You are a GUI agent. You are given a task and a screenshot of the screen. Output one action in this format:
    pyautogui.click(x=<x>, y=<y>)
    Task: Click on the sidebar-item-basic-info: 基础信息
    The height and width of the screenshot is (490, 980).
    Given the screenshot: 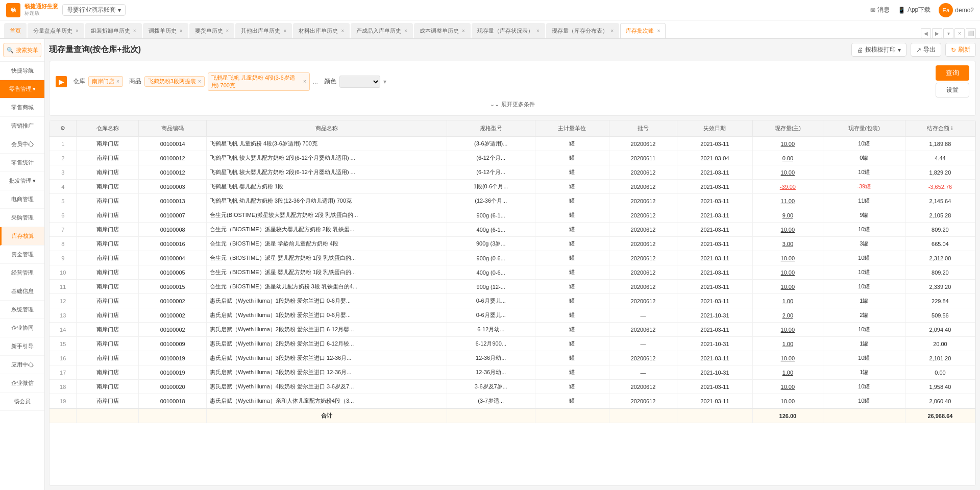 What is the action you would take?
    pyautogui.click(x=22, y=291)
    